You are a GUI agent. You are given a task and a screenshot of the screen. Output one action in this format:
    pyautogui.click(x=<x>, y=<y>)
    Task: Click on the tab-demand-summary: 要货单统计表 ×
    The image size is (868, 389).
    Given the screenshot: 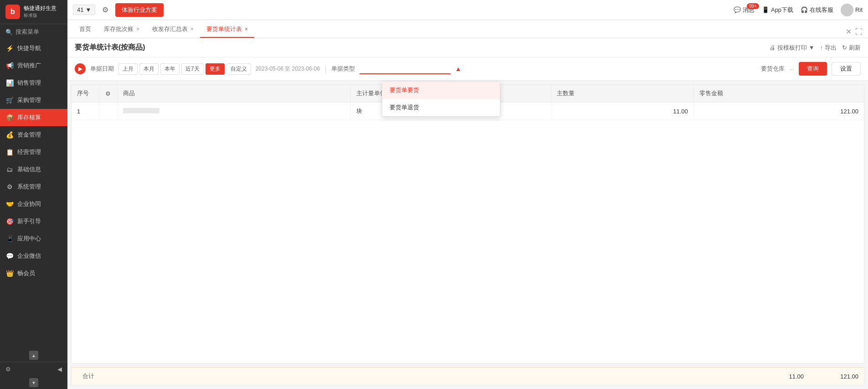 What is the action you would take?
    pyautogui.click(x=227, y=30)
    